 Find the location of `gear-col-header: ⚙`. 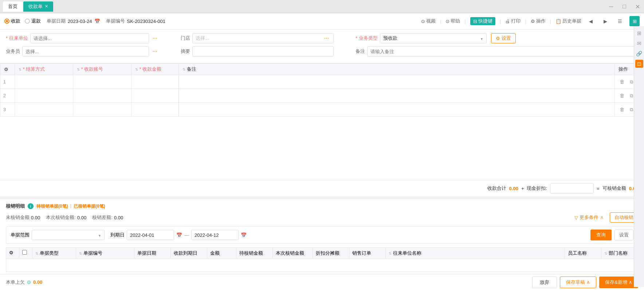

gear-col-header: ⚙ is located at coordinates (8, 69).